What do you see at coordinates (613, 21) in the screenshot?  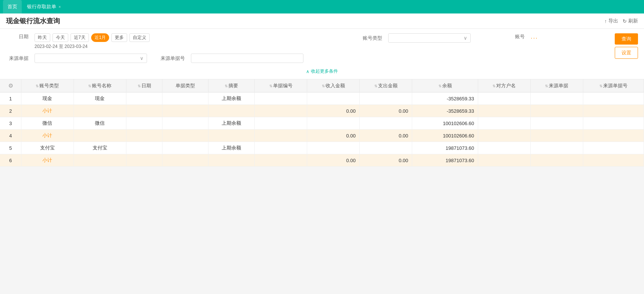 I see `export-label: 导出` at bounding box center [613, 21].